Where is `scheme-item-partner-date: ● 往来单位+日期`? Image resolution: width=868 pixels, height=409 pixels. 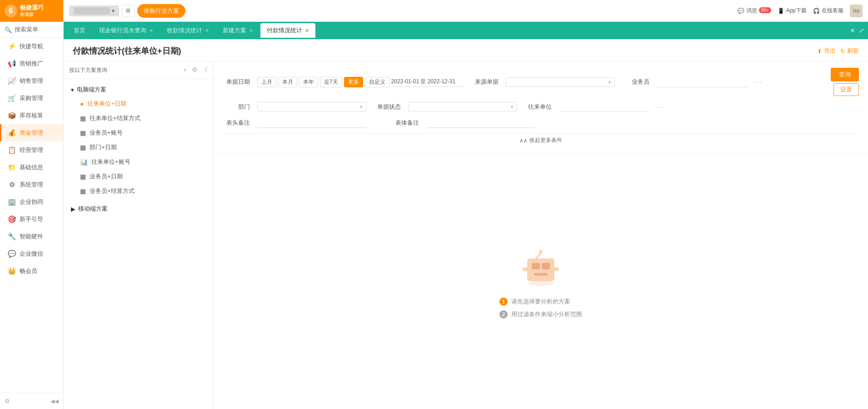
scheme-item-partner-date: ● 往来单位+日期 is located at coordinates (138, 104).